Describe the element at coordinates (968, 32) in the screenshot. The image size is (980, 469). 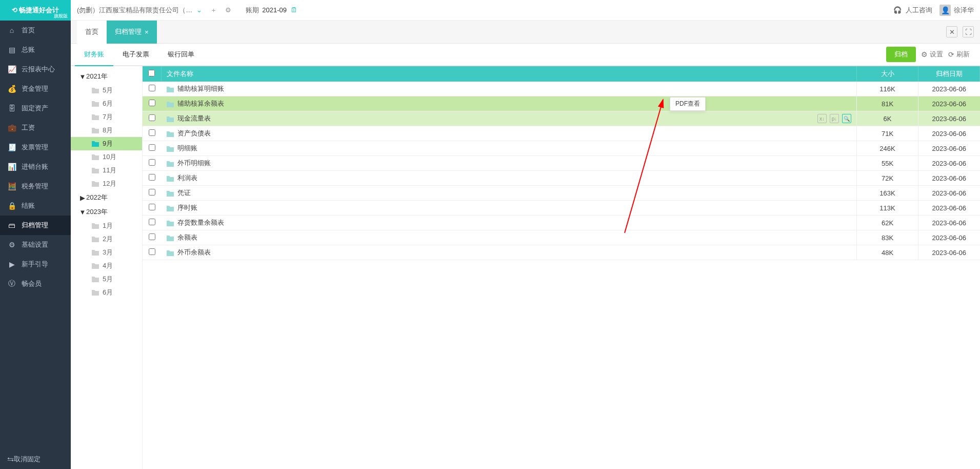
I see `fullscreen-button: ⛶` at that location.